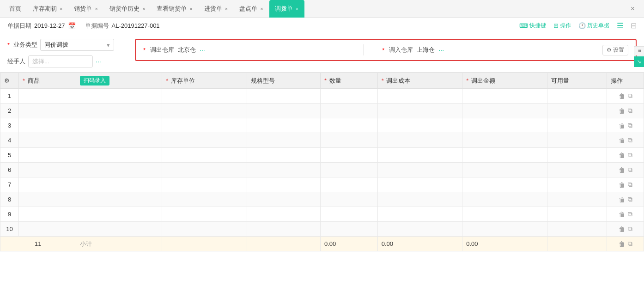 This screenshot has width=644, height=293. What do you see at coordinates (630, 244) in the screenshot?
I see `subtotal-copy-icon: ⧉` at bounding box center [630, 244].